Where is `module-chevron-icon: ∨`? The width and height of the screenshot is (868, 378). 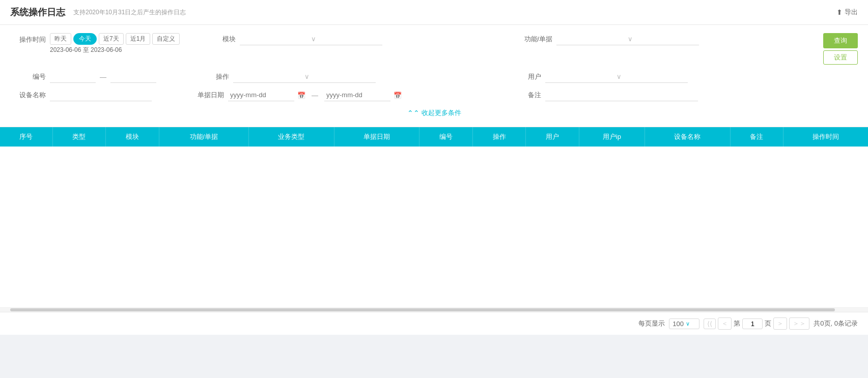 module-chevron-icon: ∨ is located at coordinates (346, 39).